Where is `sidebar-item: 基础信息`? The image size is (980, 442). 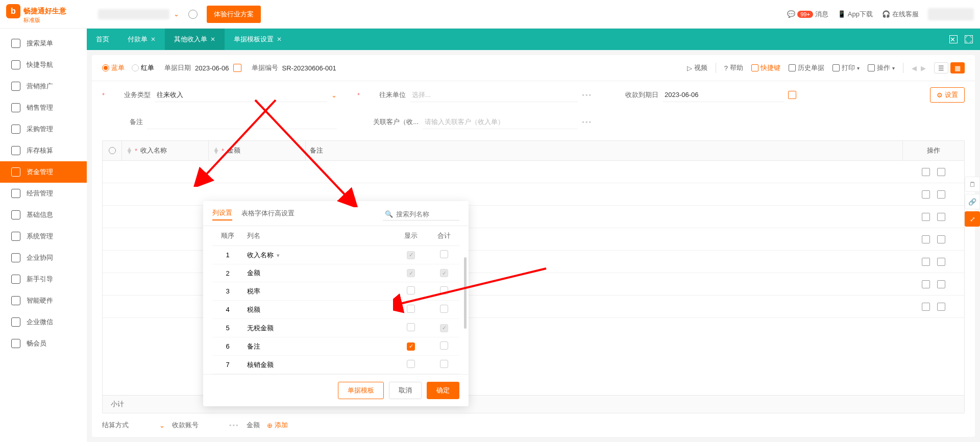 sidebar-item: 基础信息 is located at coordinates (43, 215).